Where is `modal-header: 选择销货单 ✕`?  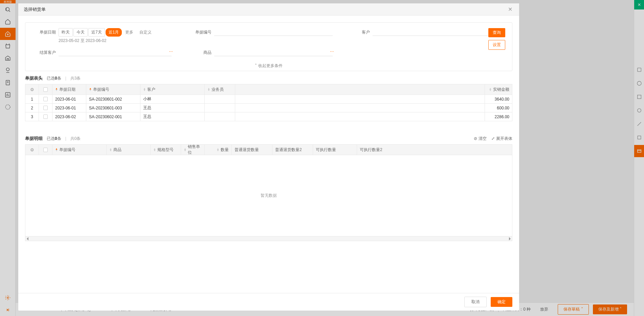
modal-header: 选择销货单 ✕ is located at coordinates (269, 9).